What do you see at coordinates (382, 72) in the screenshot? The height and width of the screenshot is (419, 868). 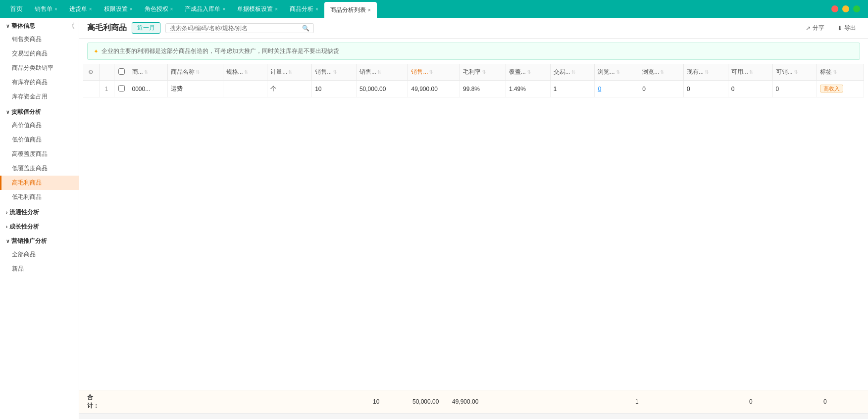 I see `column-sales-amt: 销售...⇅` at bounding box center [382, 72].